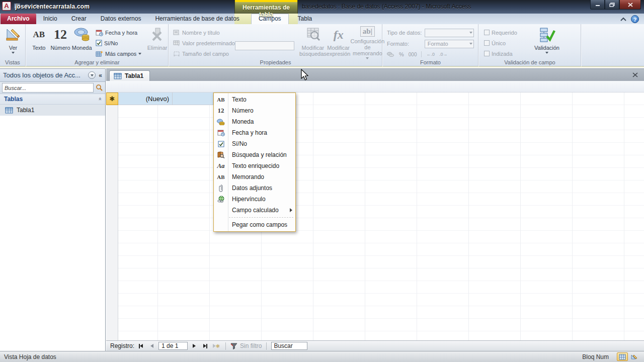 This screenshot has width=644, height=362. Describe the element at coordinates (82, 35) in the screenshot. I see `currency-field-icon` at that location.